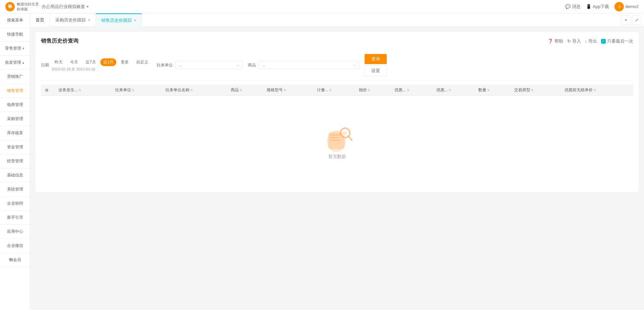  Describe the element at coordinates (532, 90) in the screenshot. I see `sort-icon-trade-type: ⇅` at that location.